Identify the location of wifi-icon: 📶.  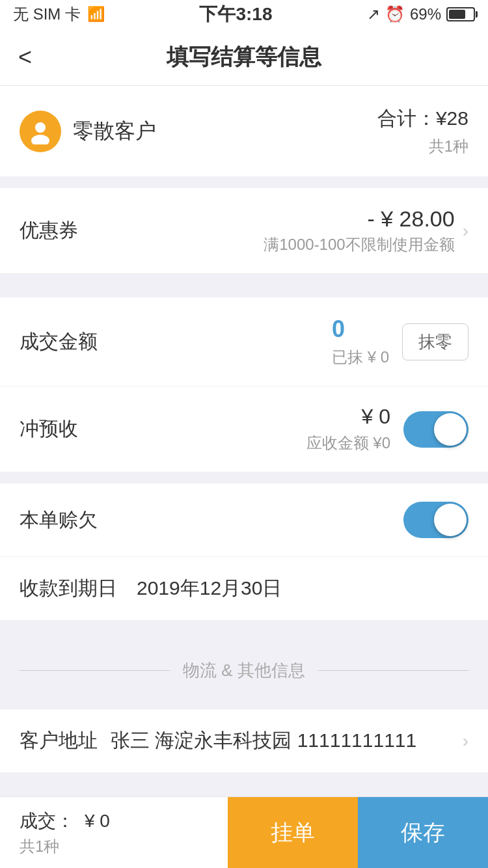
(96, 14).